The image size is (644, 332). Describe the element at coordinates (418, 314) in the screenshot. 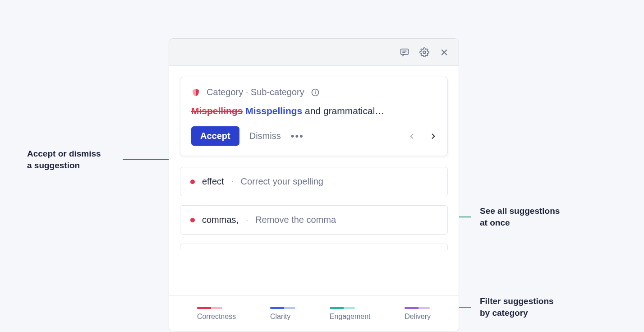

I see `filter-delivery: Delivery` at that location.